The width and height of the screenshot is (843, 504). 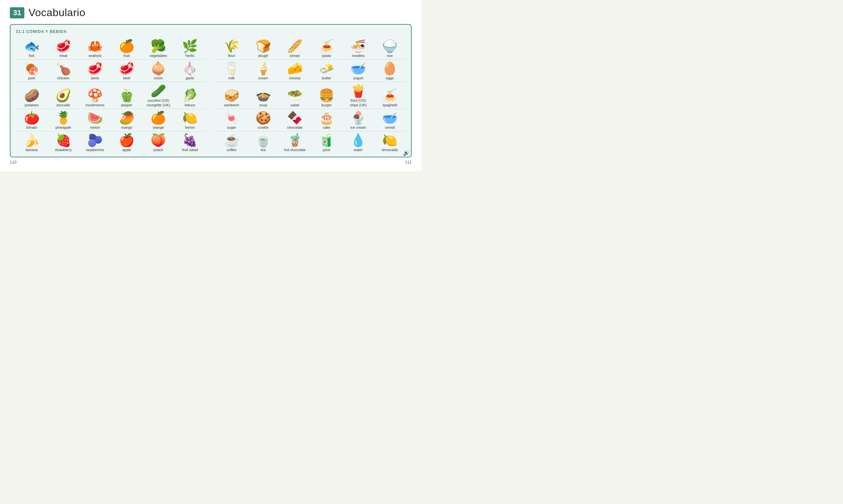 What do you see at coordinates (57, 13) in the screenshot?
I see `page-title: Vocabulario` at bounding box center [57, 13].